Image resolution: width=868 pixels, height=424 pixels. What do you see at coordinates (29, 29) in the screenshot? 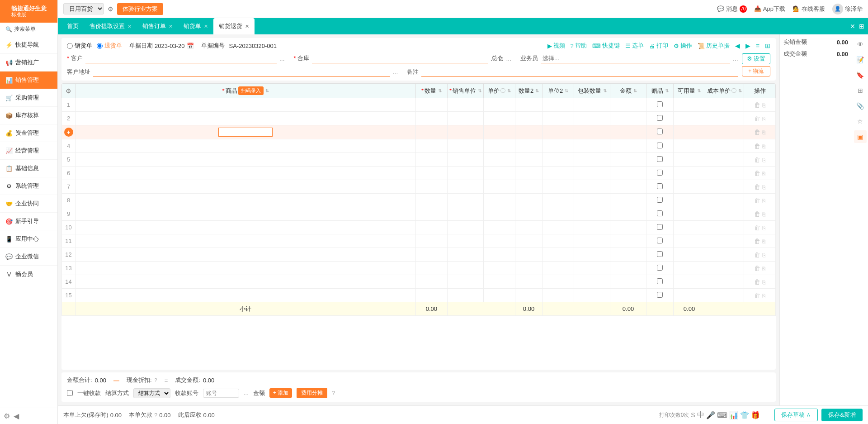
I see `search-menu: 🔍 搜索菜单` at bounding box center [29, 29].